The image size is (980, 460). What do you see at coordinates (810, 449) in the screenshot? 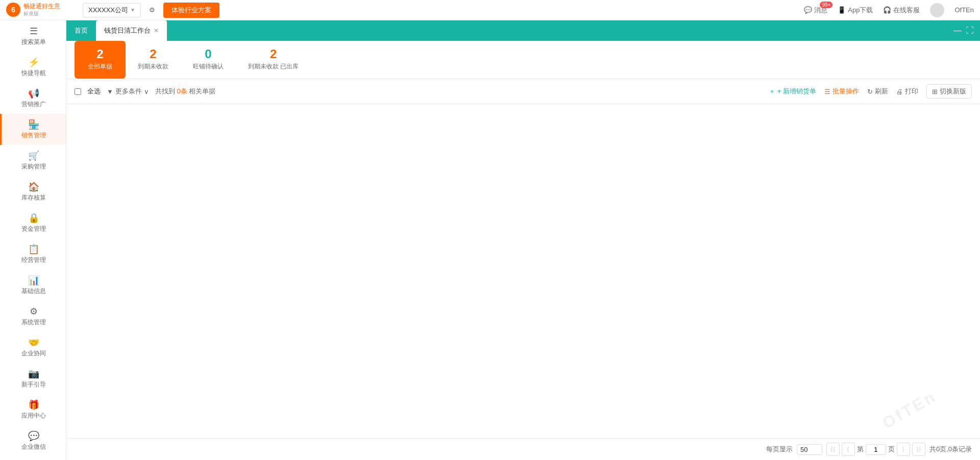
I see `page-size-select: 50 10 20 100` at bounding box center [810, 449].